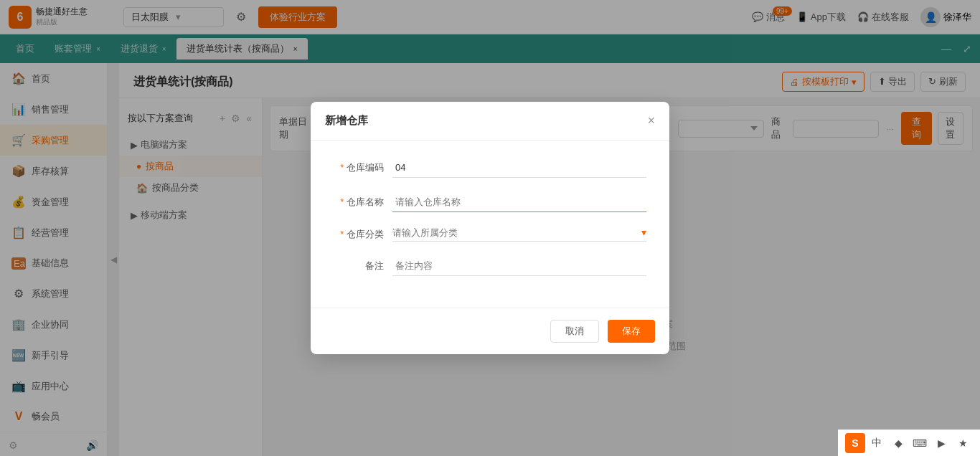  What do you see at coordinates (359, 234) in the screenshot?
I see `category-label: 仓库分类` at bounding box center [359, 234].